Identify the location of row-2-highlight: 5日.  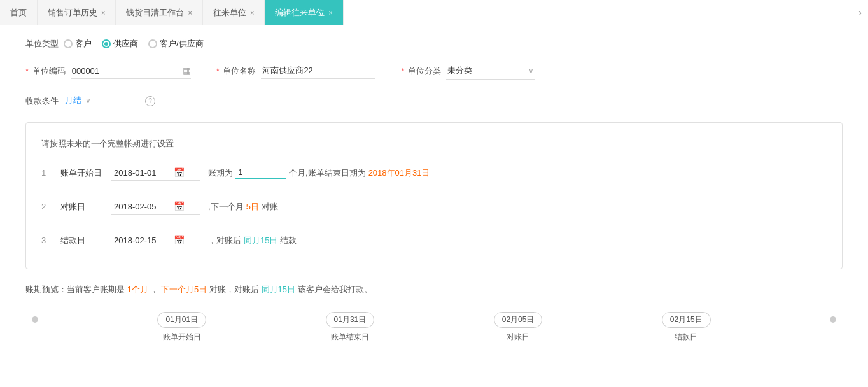
(253, 207).